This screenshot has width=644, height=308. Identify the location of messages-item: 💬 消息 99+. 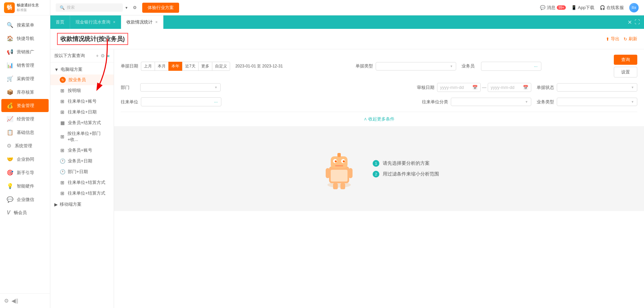
(553, 8).